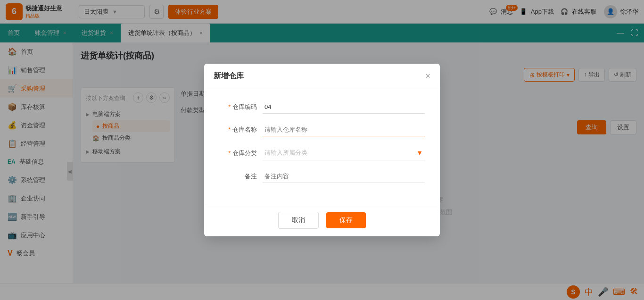  I want to click on category-placeholder: 请输入所属分类, so click(286, 153).